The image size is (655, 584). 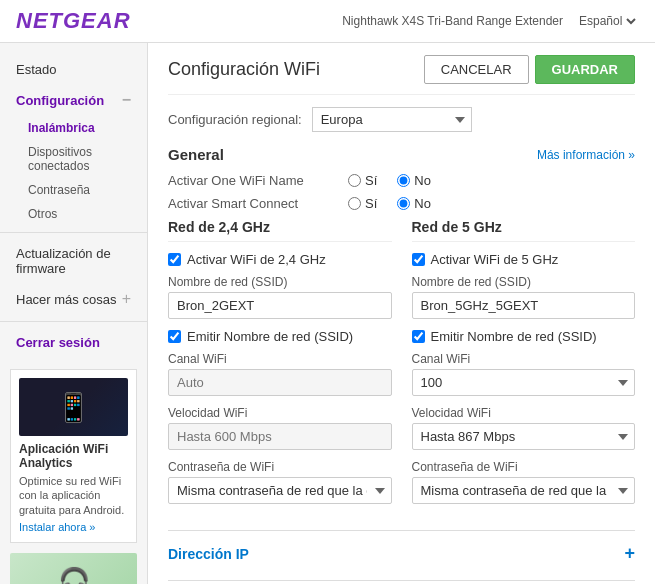 What do you see at coordinates (495, 260) in the screenshot?
I see `band5-activate-label: Activar WiFi de 5 GHz` at bounding box center [495, 260].